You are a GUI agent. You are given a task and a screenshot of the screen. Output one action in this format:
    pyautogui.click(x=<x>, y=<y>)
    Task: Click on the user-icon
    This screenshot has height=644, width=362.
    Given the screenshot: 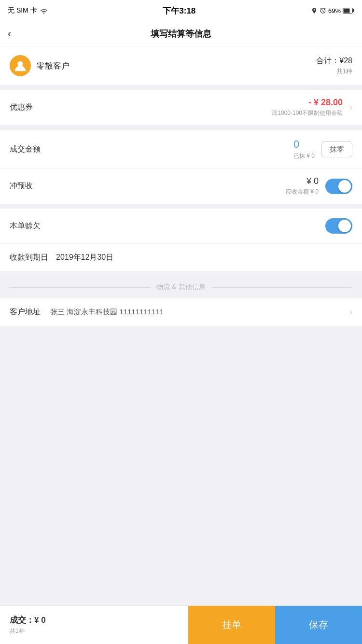 What is the action you would take?
    pyautogui.click(x=20, y=66)
    